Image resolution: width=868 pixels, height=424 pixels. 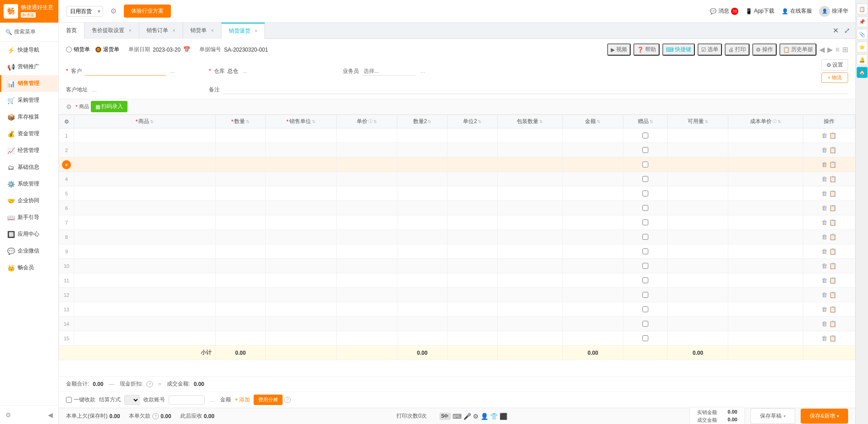 I want to click on salesperson-input, so click(x=389, y=71).